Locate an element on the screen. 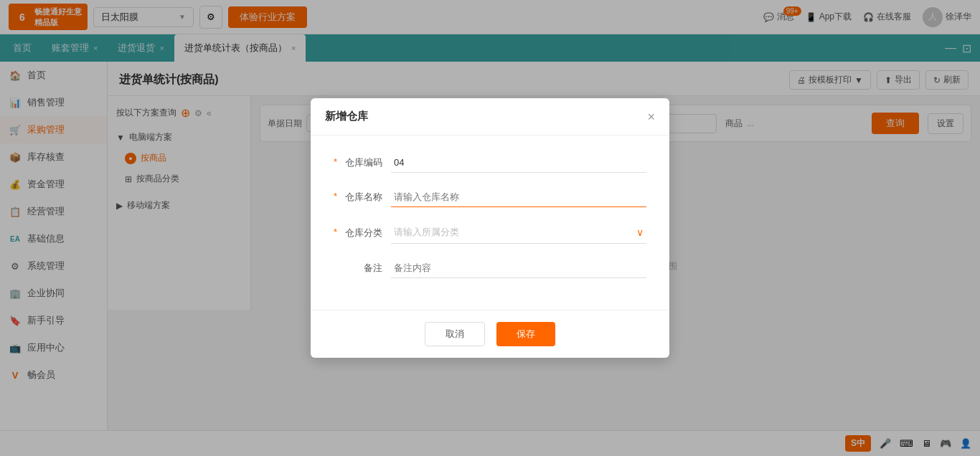 This screenshot has width=980, height=456. save-button: 保存 is located at coordinates (526, 334).